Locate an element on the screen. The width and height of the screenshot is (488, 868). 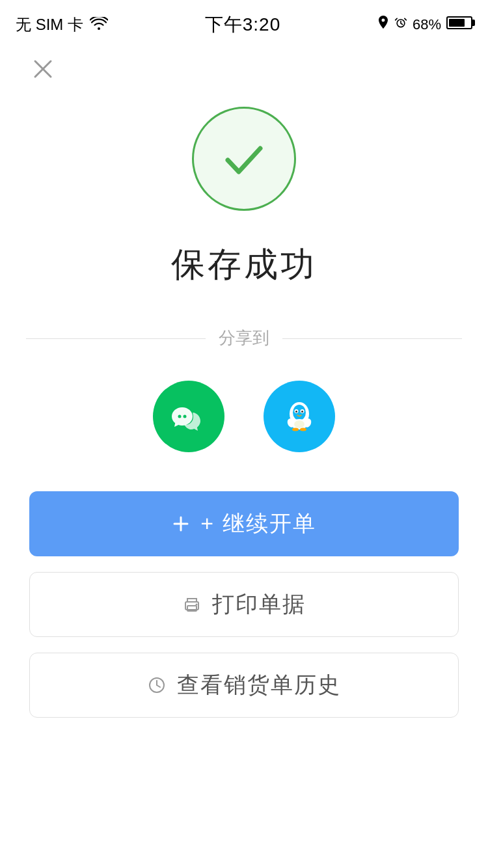
status-time: 下午3:20 is located at coordinates (243, 25).